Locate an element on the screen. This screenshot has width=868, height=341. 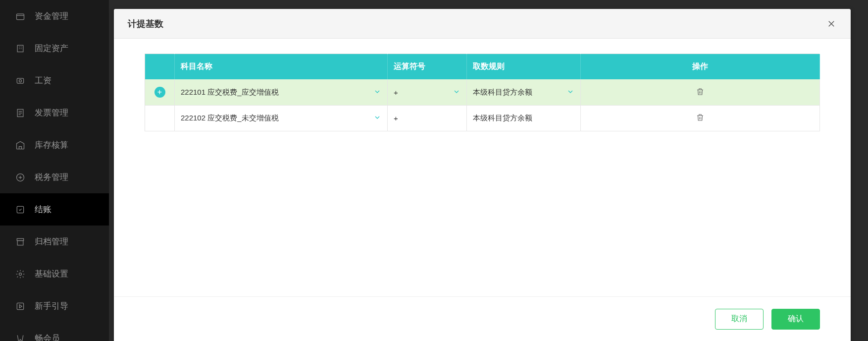
subject-name: 222102 应交税费_未交增值税 is located at coordinates (230, 118).